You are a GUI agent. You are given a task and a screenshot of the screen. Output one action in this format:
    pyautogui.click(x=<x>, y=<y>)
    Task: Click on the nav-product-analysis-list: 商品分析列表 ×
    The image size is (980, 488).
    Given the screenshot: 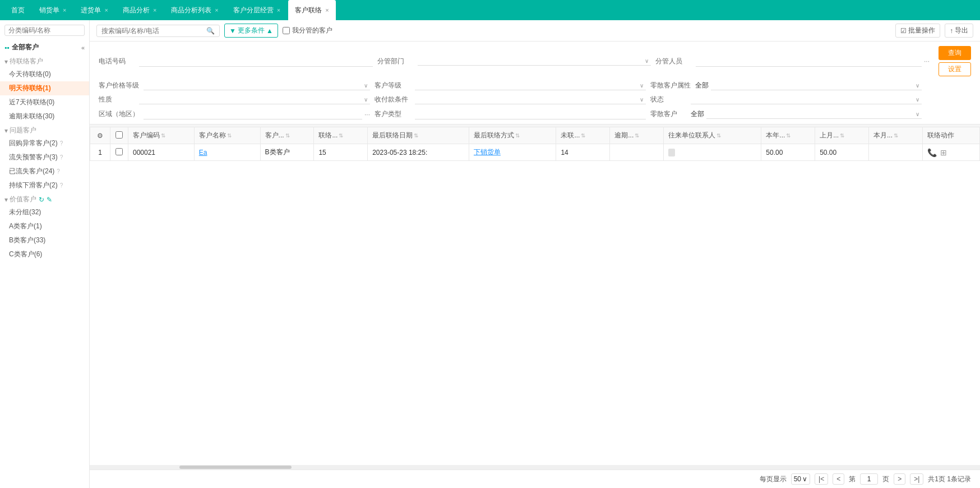 What is the action you would take?
    pyautogui.click(x=195, y=10)
    